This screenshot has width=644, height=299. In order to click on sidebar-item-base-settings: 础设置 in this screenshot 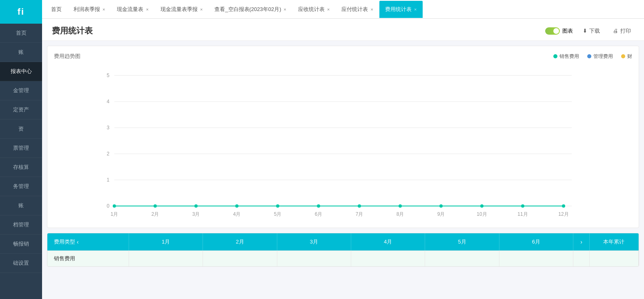, I will do `click(21, 264)`.